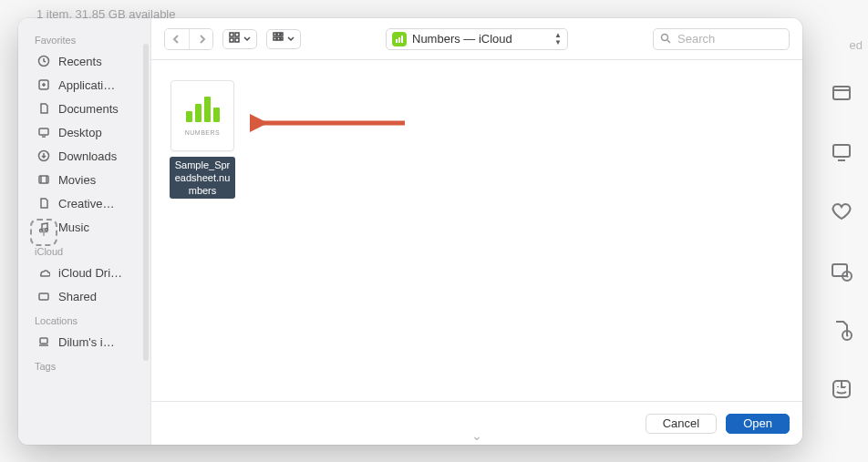 The width and height of the screenshot is (868, 462). I want to click on sidebar-item-label: Movies, so click(77, 180).